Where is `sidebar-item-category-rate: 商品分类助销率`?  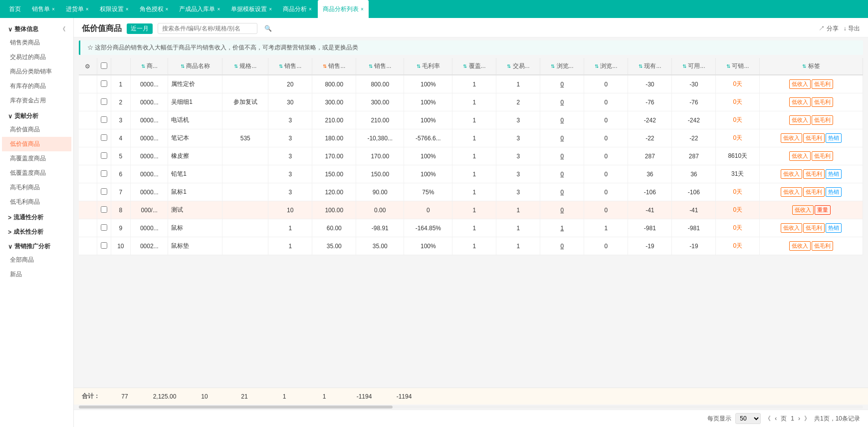 sidebar-item-category-rate: 商品分类助销率 is located at coordinates (37, 72).